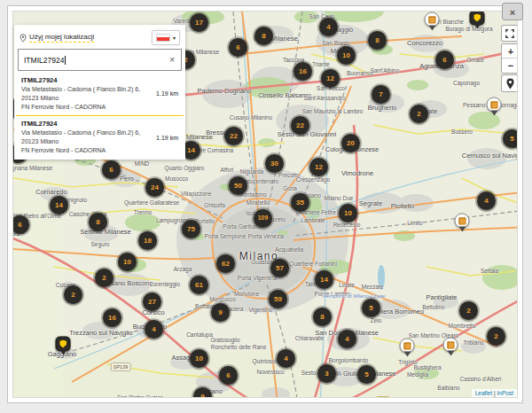 The height and width of the screenshot is (413, 532). I want to click on provider-link: InPost, so click(505, 394).